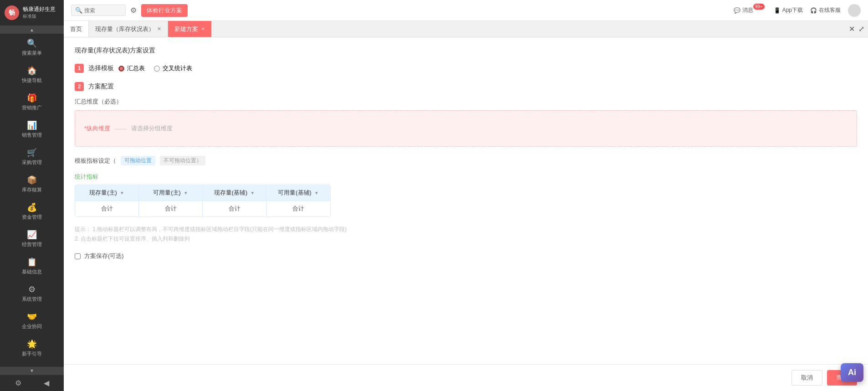  Describe the element at coordinates (186, 193) in the screenshot. I see `chevron-down-icon-1: ▼` at that location.